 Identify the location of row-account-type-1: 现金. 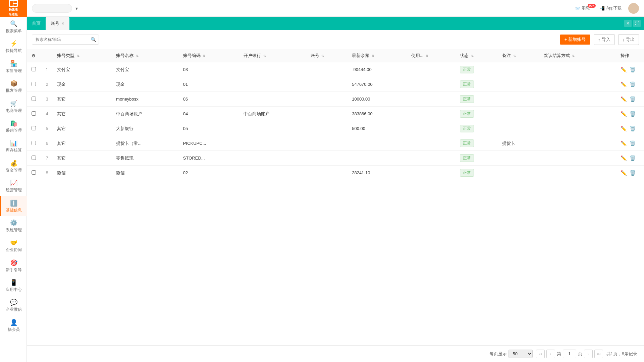
(83, 84).